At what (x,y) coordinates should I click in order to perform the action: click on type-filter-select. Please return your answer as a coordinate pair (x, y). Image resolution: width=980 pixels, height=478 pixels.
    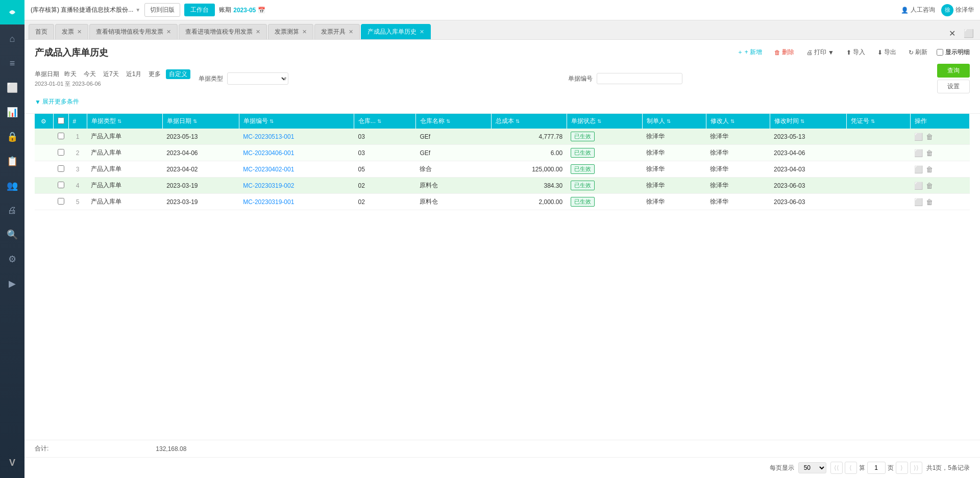
    Looking at the image, I should click on (258, 79).